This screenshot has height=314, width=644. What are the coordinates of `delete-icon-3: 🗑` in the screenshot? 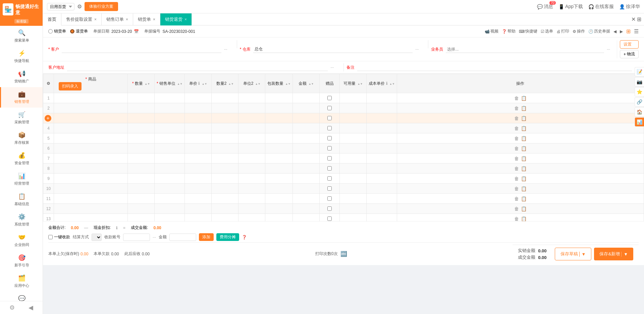 It's located at (517, 118).